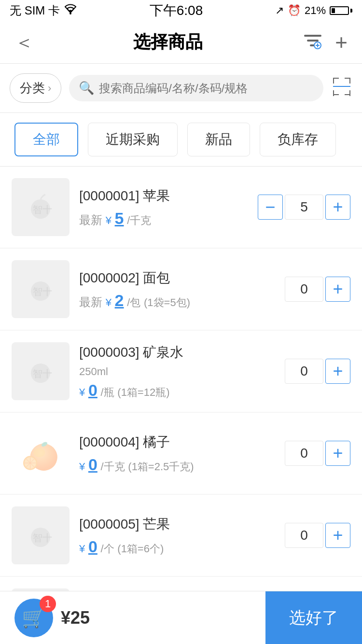 The width and height of the screenshot is (362, 644). What do you see at coordinates (177, 278) in the screenshot?
I see `product-name: [0000002] 面包` at bounding box center [177, 278].